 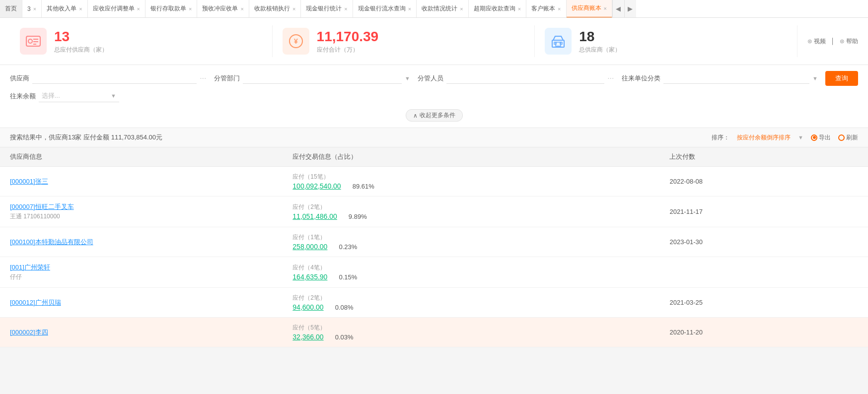 What do you see at coordinates (764, 157) in the screenshot?
I see `header-lastpay: 上次付数` at bounding box center [764, 157].